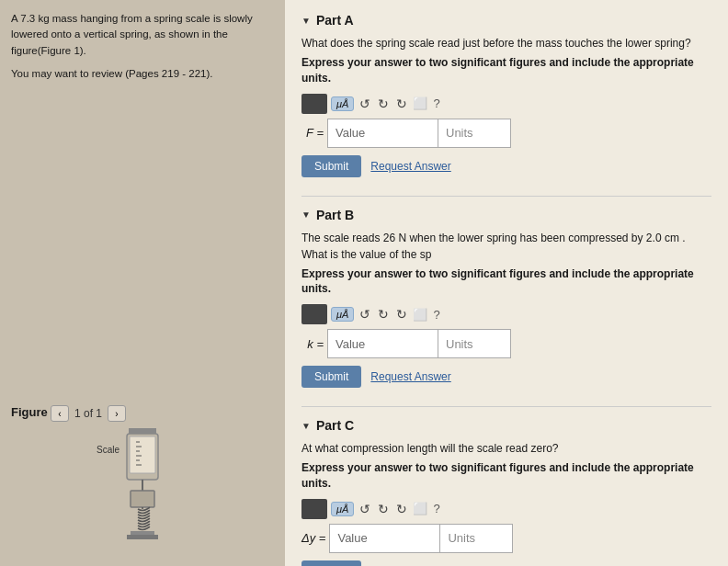 This screenshot has width=728, height=566. Describe the element at coordinates (315, 538) in the screenshot. I see `part-c-label: Δy =` at that location.